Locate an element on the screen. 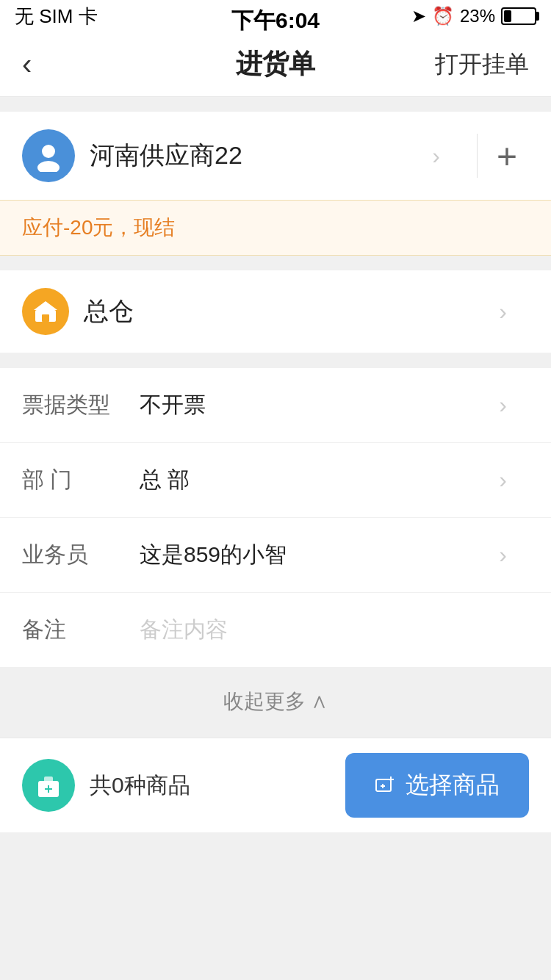 This screenshot has width=551, height=980. remark-value: 备注内容 is located at coordinates (334, 630).